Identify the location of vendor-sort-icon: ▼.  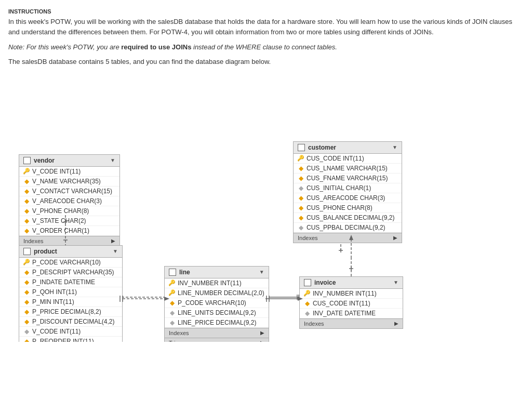
(113, 160).